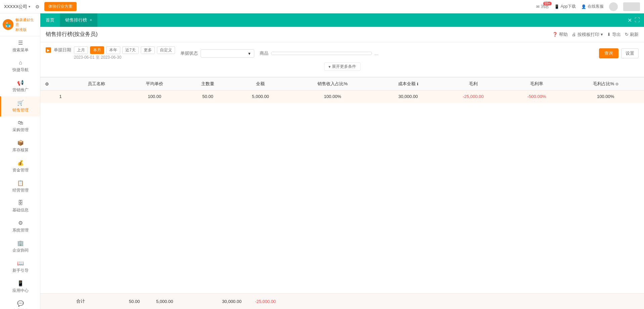  What do you see at coordinates (596, 7) in the screenshot?
I see `online-service-label: 在线客服` at bounding box center [596, 7].